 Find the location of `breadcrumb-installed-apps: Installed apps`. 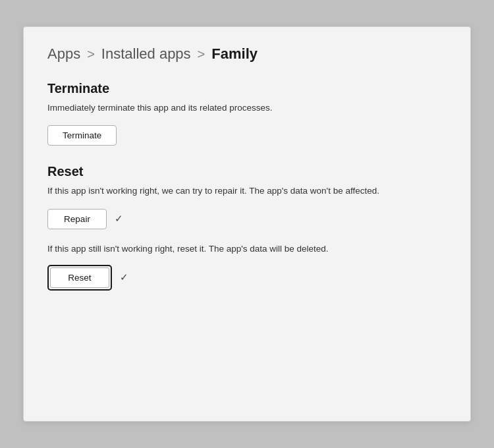

breadcrumb-installed-apps: Installed apps is located at coordinates (146, 54).